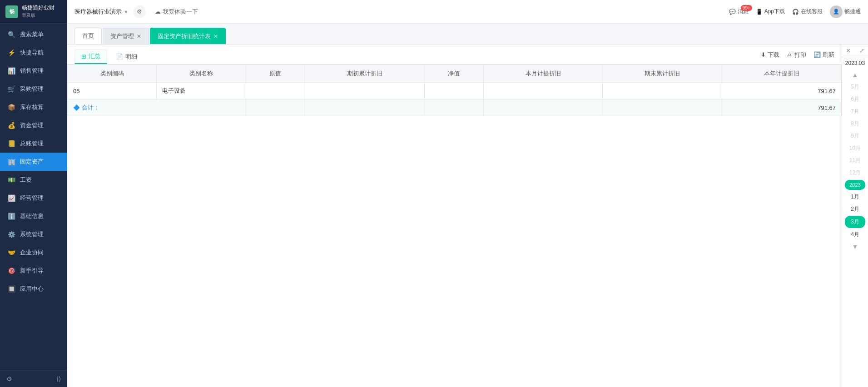  What do you see at coordinates (845, 12) in the screenshot?
I see `user-menu: 👤 畅捷通` at bounding box center [845, 12].